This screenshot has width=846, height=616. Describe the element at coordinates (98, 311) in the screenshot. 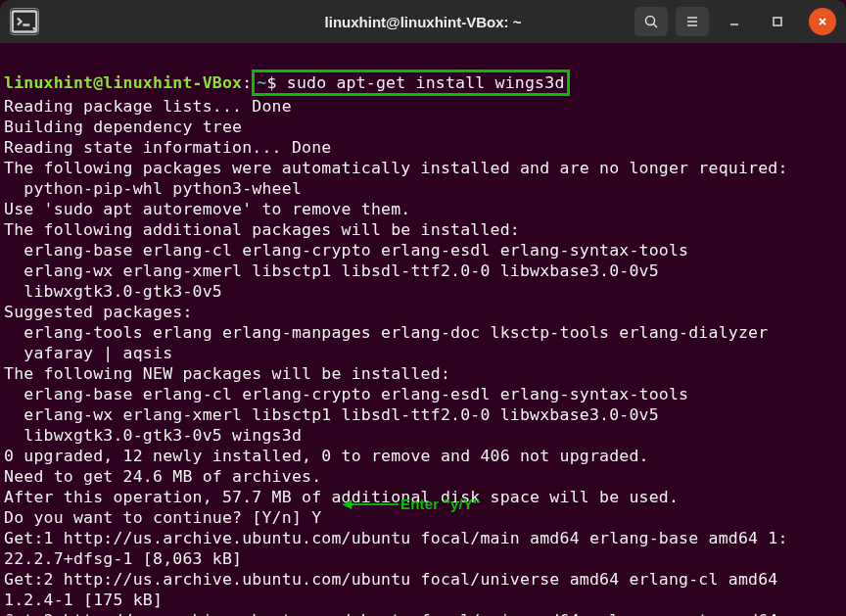

I see `output-line: Suggested packages:` at that location.